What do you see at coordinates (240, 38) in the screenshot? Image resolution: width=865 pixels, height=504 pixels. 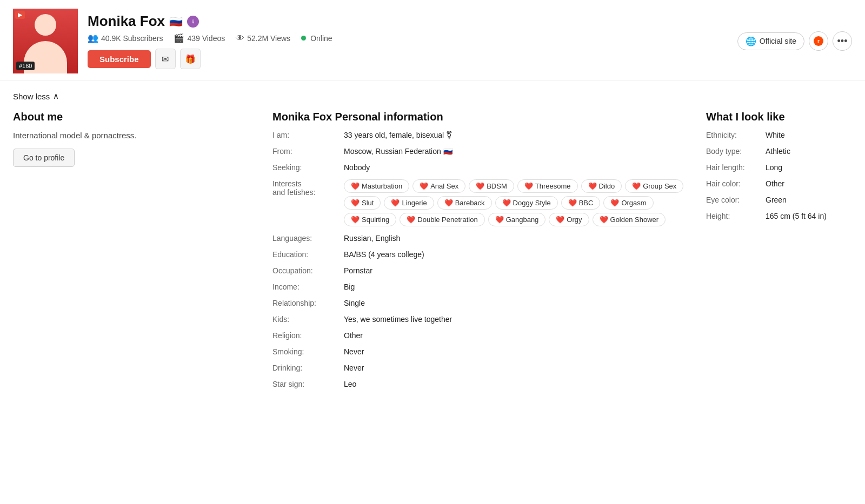 I see `views-icon: 👁` at bounding box center [240, 38].